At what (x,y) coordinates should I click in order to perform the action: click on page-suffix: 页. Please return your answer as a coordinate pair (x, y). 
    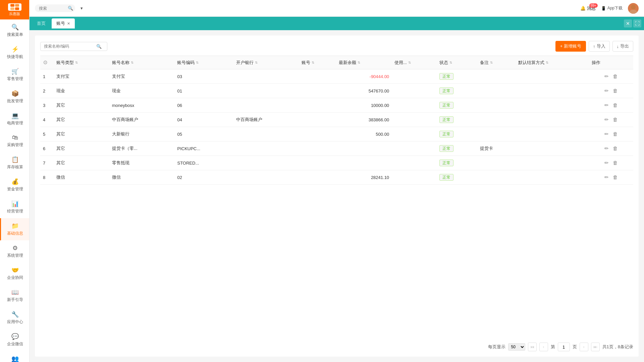
    Looking at the image, I should click on (575, 347).